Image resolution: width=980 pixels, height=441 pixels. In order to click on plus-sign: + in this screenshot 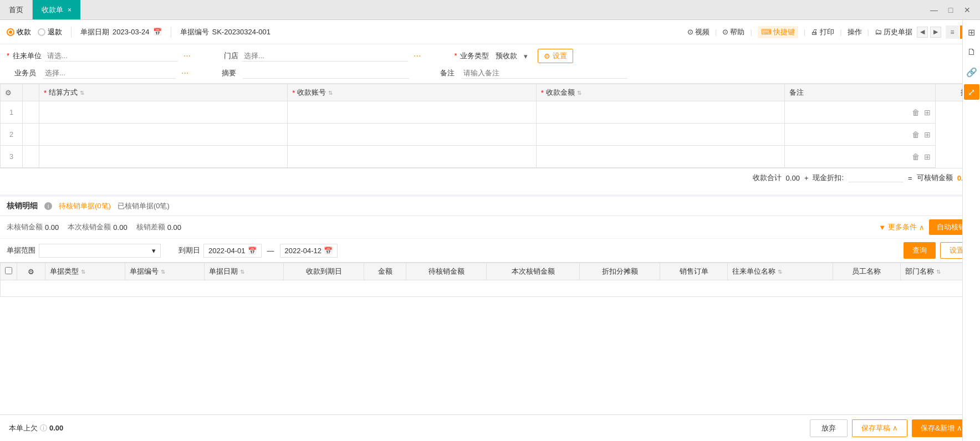, I will do `click(807, 178)`.